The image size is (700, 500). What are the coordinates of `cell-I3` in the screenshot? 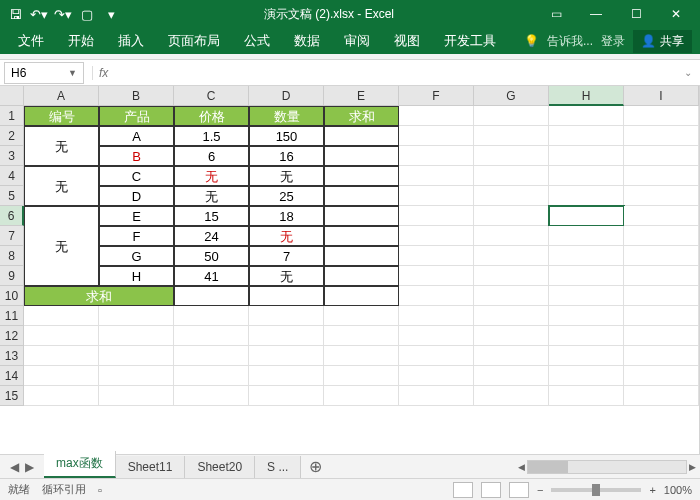 It's located at (662, 156).